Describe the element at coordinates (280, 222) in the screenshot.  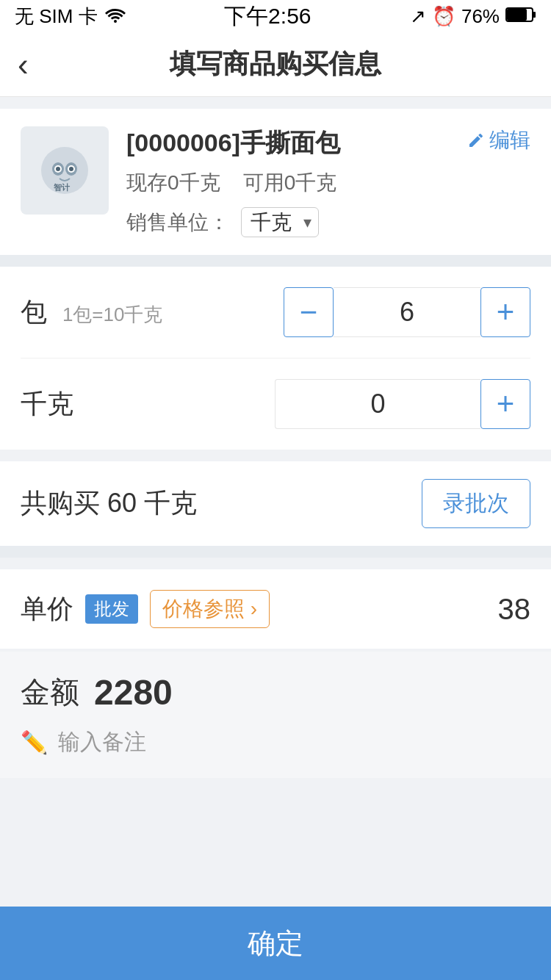
I see `unit-select: 千克 包` at that location.